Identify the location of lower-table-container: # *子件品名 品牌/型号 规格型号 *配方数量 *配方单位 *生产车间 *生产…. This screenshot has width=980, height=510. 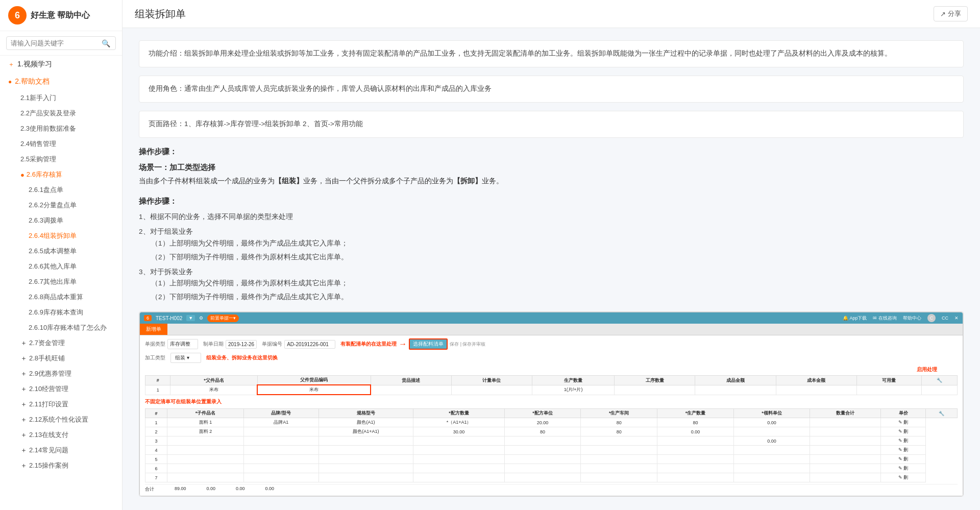
(551, 445).